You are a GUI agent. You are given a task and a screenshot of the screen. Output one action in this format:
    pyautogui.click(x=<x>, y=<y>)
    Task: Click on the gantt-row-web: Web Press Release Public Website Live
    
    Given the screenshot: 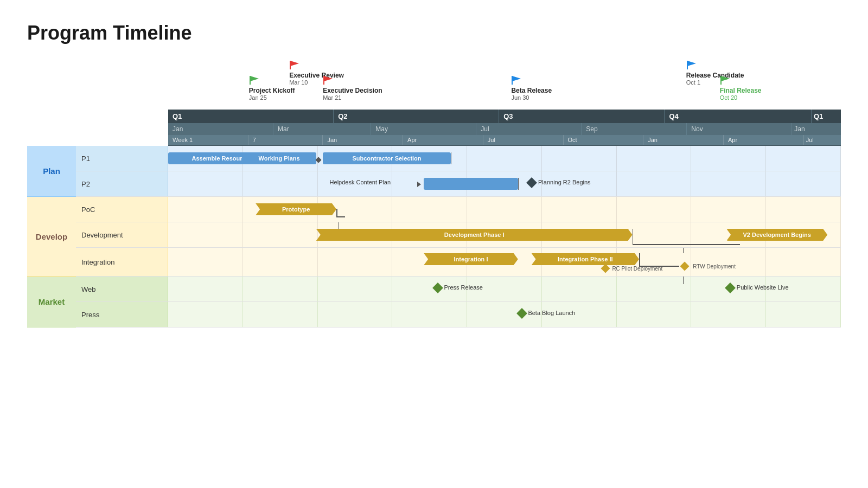 What is the action you would take?
    pyautogui.click(x=458, y=290)
    